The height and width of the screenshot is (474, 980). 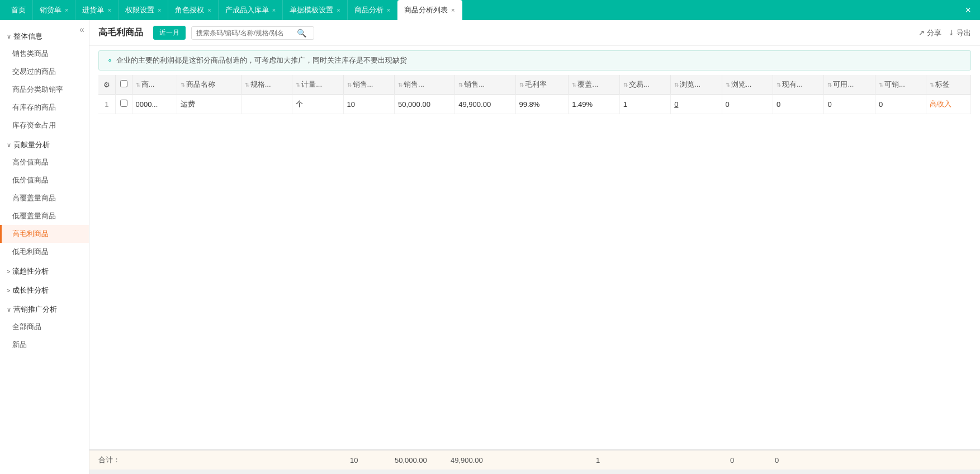 I want to click on col-label: 交易..., so click(x=640, y=84).